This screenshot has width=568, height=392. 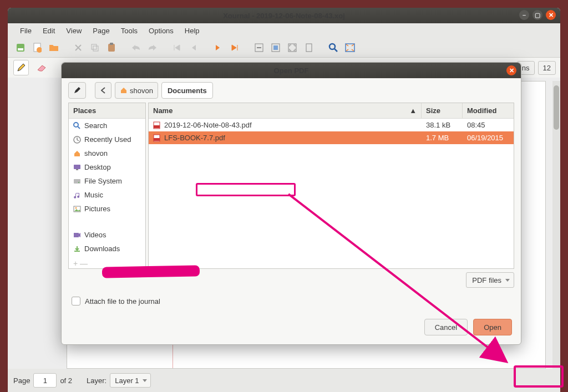 What do you see at coordinates (22, 380) in the screenshot?
I see `page-label: Page` at bounding box center [22, 380].